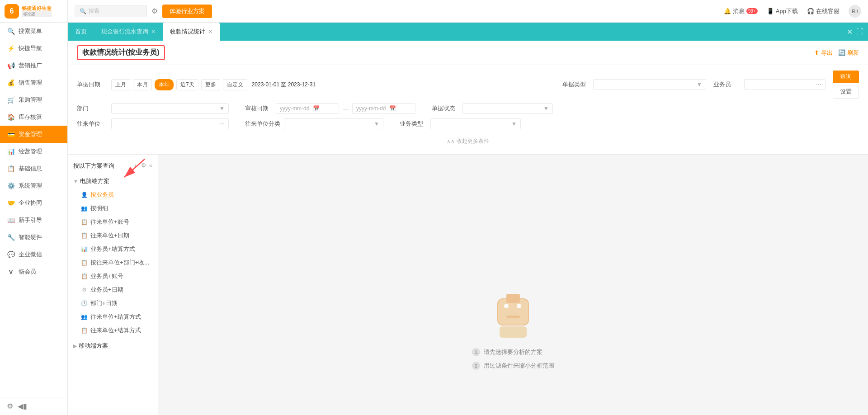 The width and height of the screenshot is (868, 415). Describe the element at coordinates (33, 210) in the screenshot. I see `sidebar-nav: 🔍 搜索菜单 ⚡ 快捷导航 📢 营销推广 💰 销售管理 🛒 采购管理 🏠 库存核…` at that location.